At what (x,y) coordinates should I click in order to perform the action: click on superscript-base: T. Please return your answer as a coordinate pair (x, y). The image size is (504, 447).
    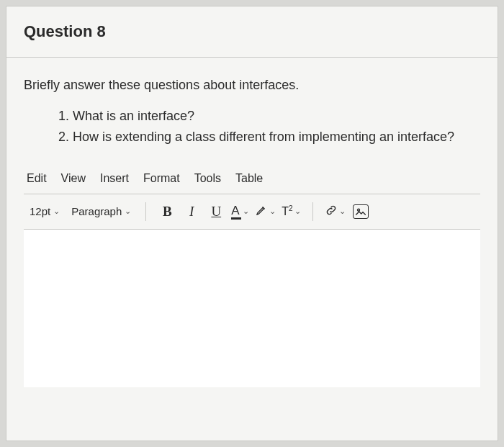
    Looking at the image, I should click on (285, 212).